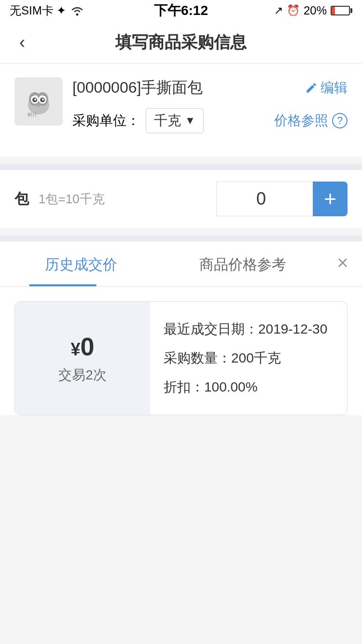 Image resolution: width=362 pixels, height=644 pixels. What do you see at coordinates (311, 88) in the screenshot?
I see `edit-icon` at bounding box center [311, 88].